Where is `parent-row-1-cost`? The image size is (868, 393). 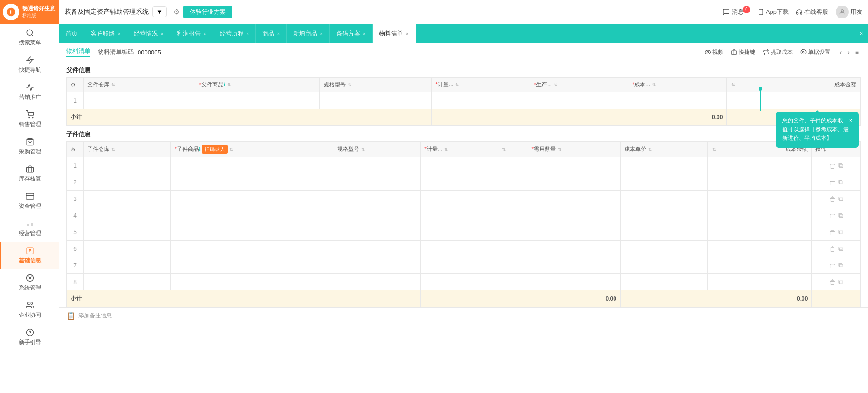 parent-row-1-cost is located at coordinates (678, 101).